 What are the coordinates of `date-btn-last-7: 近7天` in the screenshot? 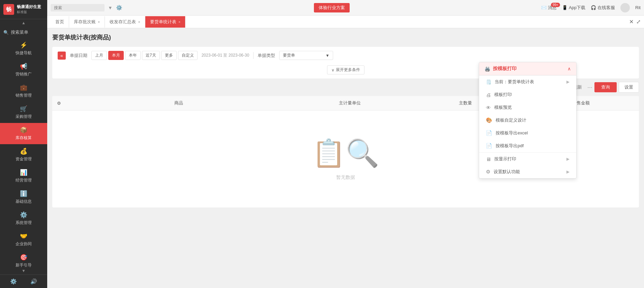 It's located at (151, 55).